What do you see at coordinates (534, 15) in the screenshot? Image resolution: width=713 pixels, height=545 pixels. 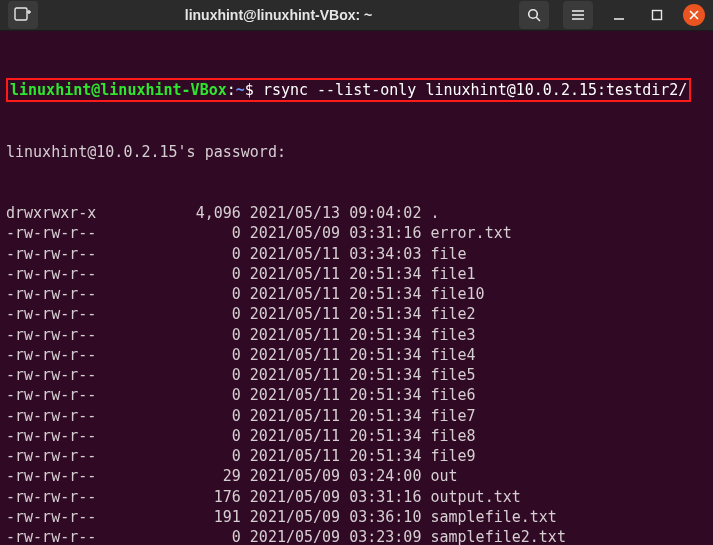 I see `search-icon` at bounding box center [534, 15].